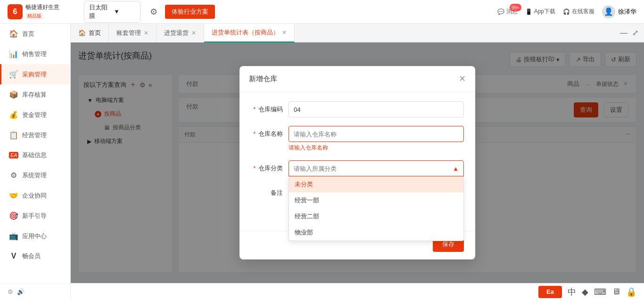  I want to click on warehouse-category-control: ▲ 未分类 经营一部 经营二部 物业部, so click(376, 168).